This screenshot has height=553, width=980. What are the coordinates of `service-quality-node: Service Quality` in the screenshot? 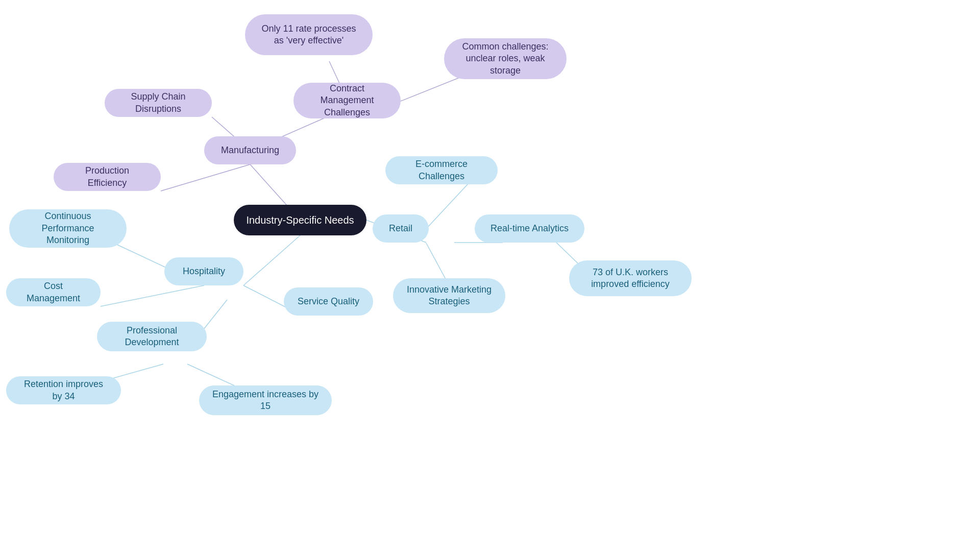 It's located at (329, 301).